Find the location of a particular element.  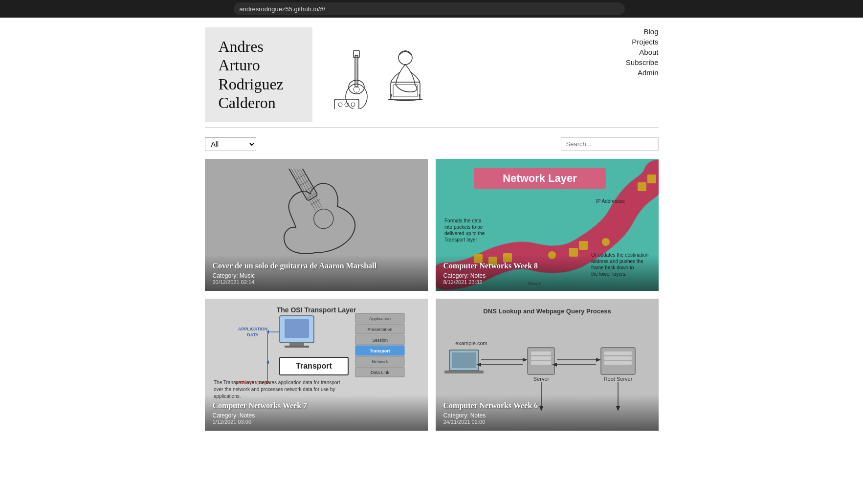

search-input is located at coordinates (610, 144).